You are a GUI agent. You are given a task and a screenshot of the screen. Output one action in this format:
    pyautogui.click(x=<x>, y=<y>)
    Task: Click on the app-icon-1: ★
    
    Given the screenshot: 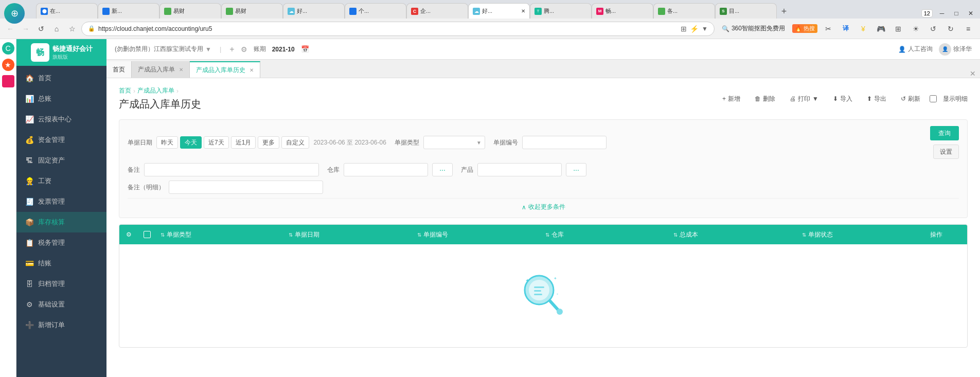 What is the action you would take?
    pyautogui.click(x=8, y=65)
    